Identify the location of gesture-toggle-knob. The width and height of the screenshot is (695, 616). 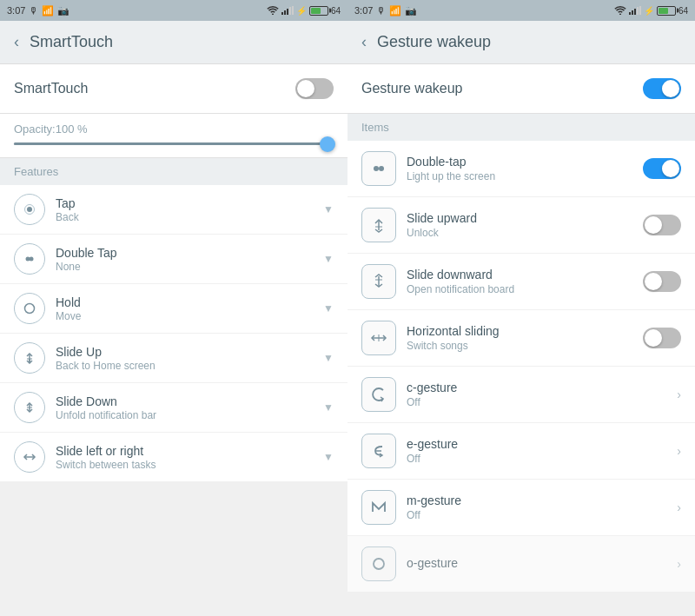
(671, 89).